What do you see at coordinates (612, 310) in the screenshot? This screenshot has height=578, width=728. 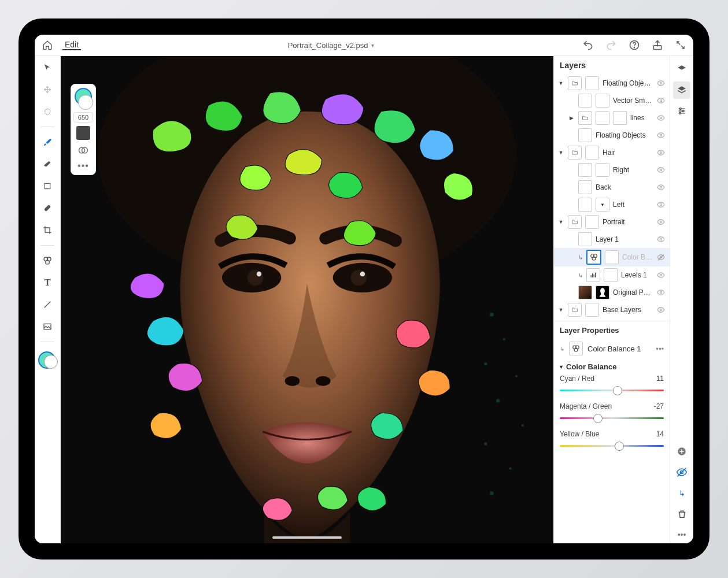 I see `layer-row: ▼Base Layers` at bounding box center [612, 310].